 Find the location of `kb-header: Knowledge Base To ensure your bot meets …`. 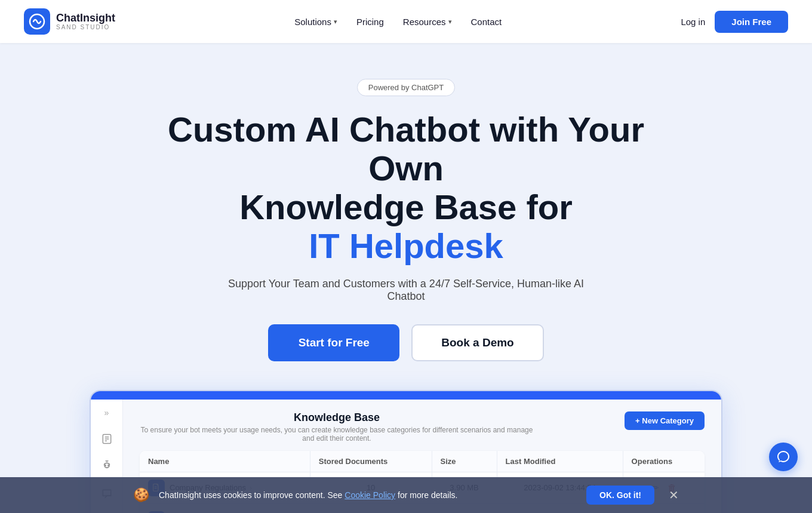

kb-header: Knowledge Base To ensure your bot meets … is located at coordinates (422, 427).